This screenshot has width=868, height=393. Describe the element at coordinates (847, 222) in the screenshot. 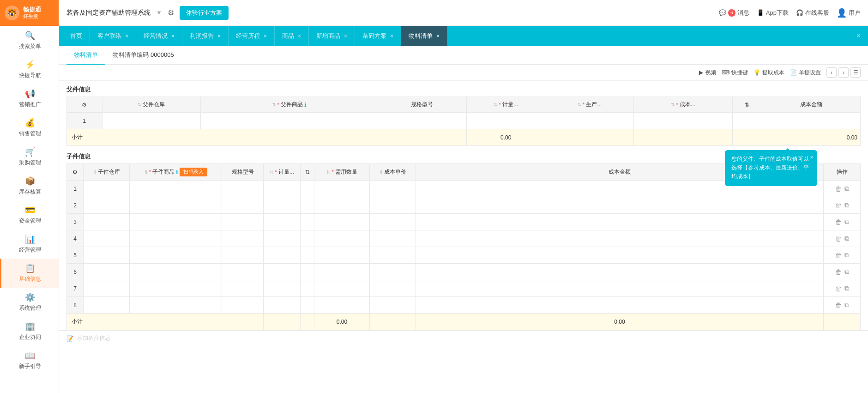

I see `copy-icon-3: ⧉` at that location.